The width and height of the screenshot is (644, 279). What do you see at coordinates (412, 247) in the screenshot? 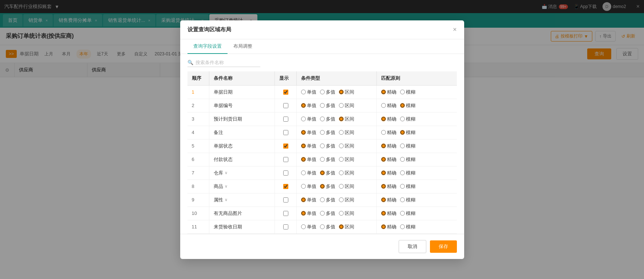
I see `cancel-button: 取消` at bounding box center [412, 247].